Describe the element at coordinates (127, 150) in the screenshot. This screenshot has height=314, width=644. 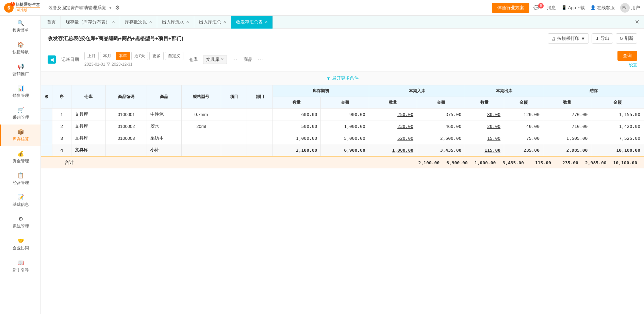
I see `row-goods-code` at that location.